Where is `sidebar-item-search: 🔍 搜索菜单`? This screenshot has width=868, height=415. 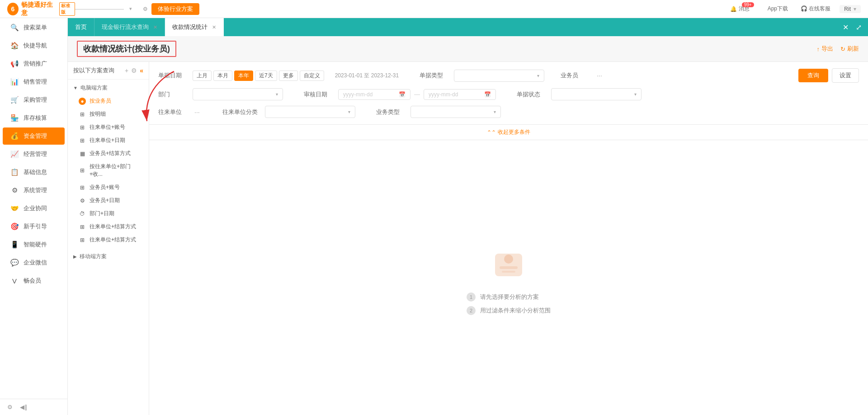 sidebar-item-search: 🔍 搜索菜单 is located at coordinates (33, 28).